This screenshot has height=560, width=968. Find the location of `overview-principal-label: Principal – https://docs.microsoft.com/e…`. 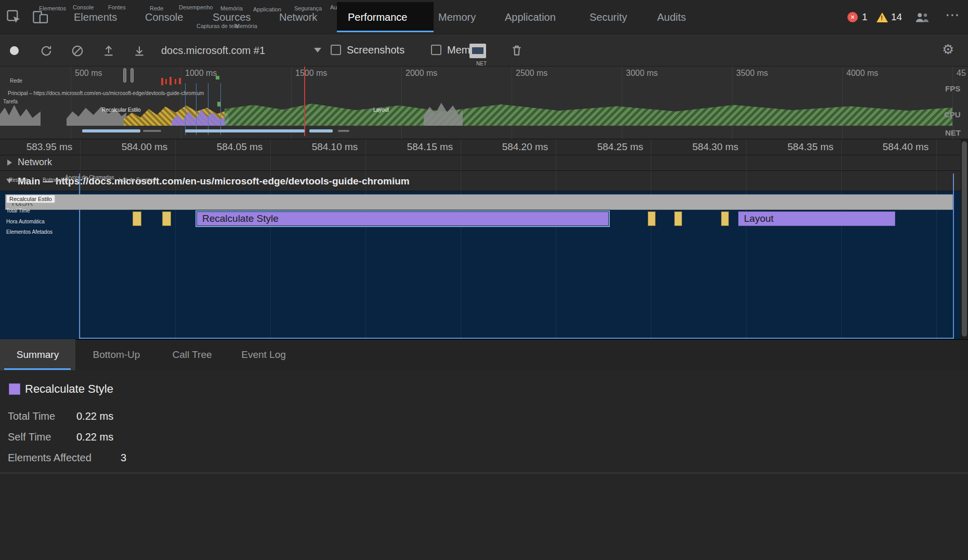

overview-principal-label: Principal – https://docs.microsoft.com/e… is located at coordinates (106, 94).